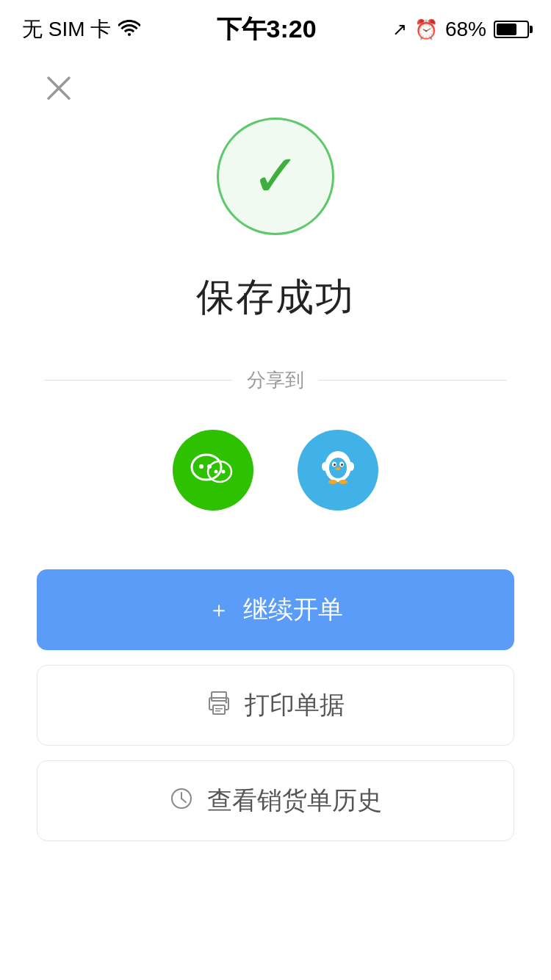  I want to click on share-label: 分享到, so click(276, 381).